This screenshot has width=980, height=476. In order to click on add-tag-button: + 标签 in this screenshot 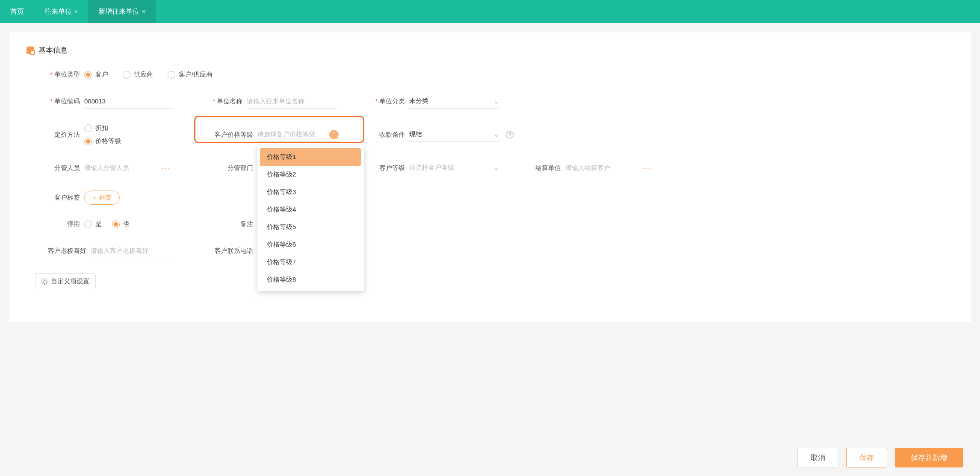, I will do `click(102, 197)`.